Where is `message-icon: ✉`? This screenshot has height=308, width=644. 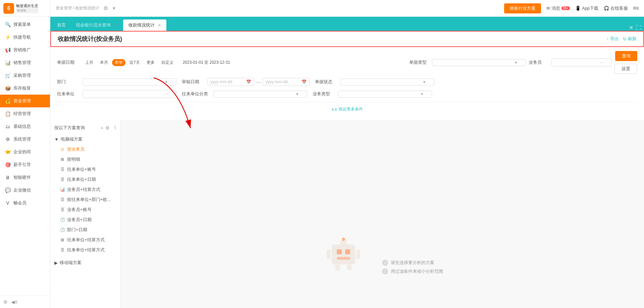 message-icon: ✉ is located at coordinates (548, 8).